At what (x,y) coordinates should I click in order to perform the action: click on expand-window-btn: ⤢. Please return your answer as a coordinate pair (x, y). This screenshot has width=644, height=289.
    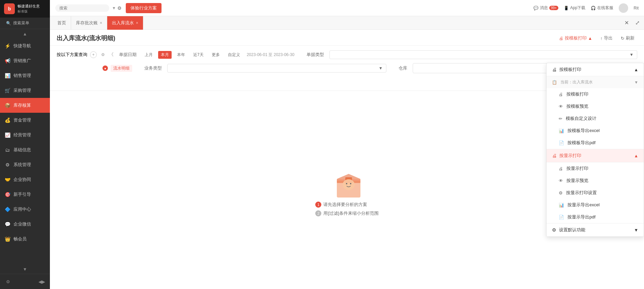
    Looking at the image, I should click on (637, 23).